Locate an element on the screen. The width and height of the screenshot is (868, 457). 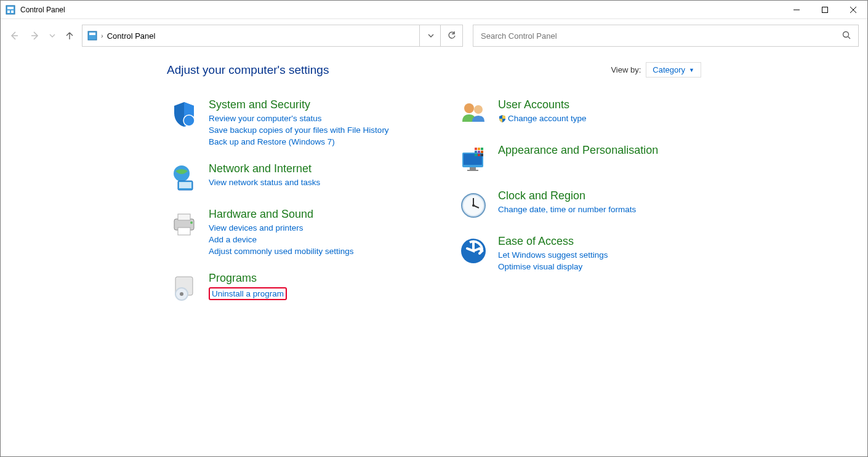
address-bar: › Control Panel is located at coordinates (272, 36).